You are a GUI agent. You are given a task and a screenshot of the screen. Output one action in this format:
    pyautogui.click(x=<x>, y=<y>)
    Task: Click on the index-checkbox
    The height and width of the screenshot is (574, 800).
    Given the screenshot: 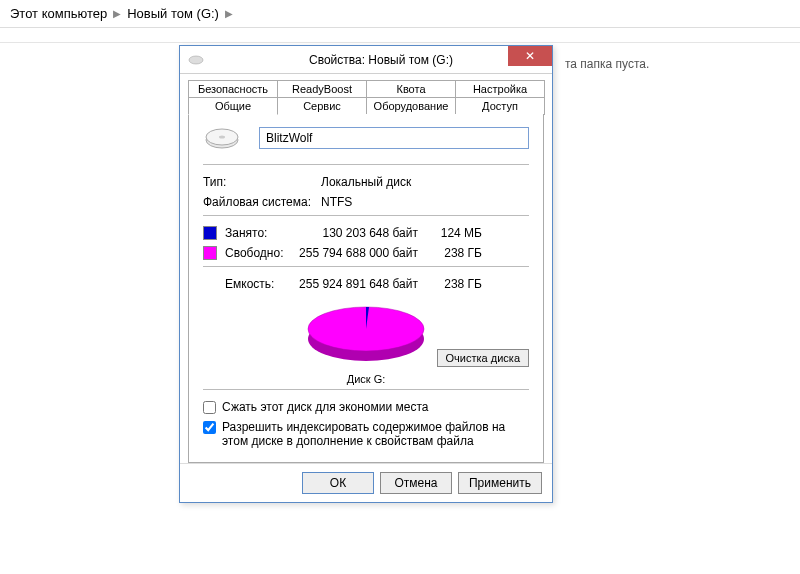 What is the action you would take?
    pyautogui.click(x=210, y=428)
    